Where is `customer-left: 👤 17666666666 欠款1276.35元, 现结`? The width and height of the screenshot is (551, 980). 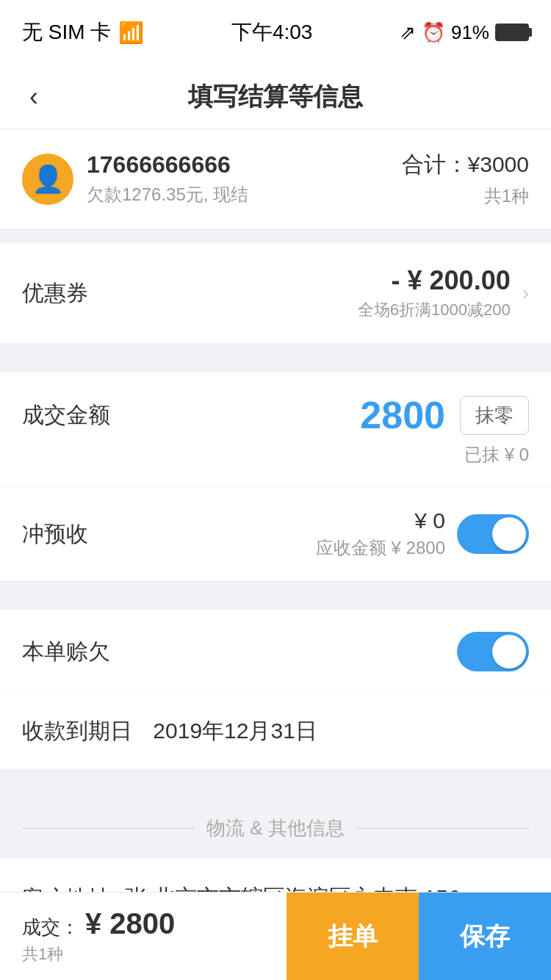
customer-left: 👤 17666666666 欠款1276.35元, 现结 is located at coordinates (135, 179).